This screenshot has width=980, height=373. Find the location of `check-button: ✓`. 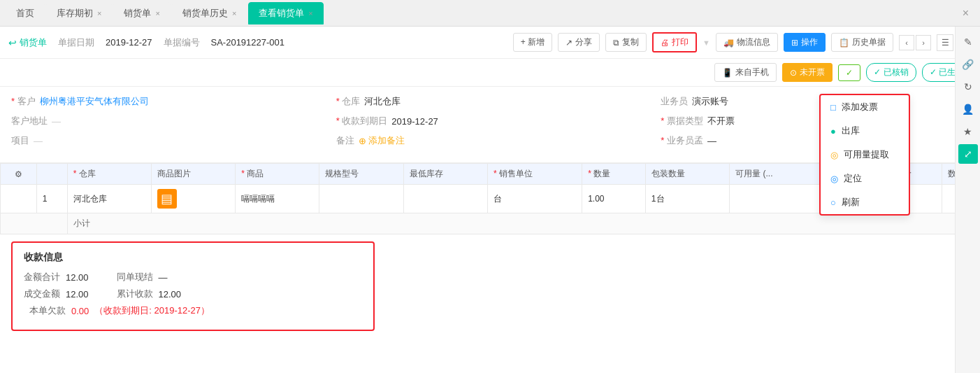

check-button: ✓ is located at coordinates (849, 73).